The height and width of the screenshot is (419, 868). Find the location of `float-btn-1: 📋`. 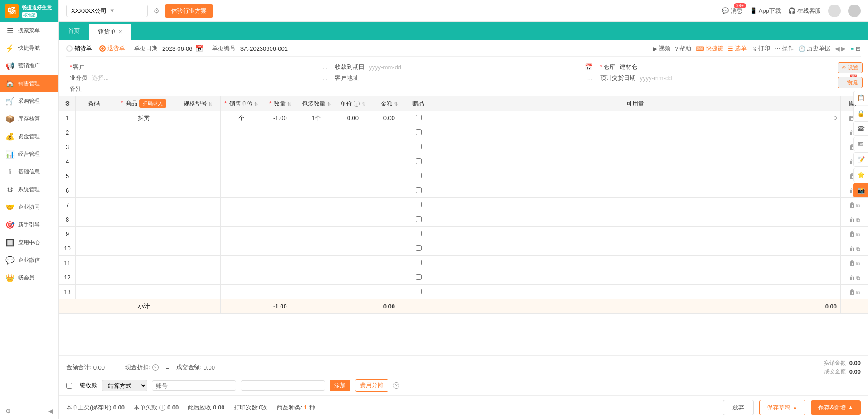

float-btn-1: 📋 is located at coordinates (861, 98).